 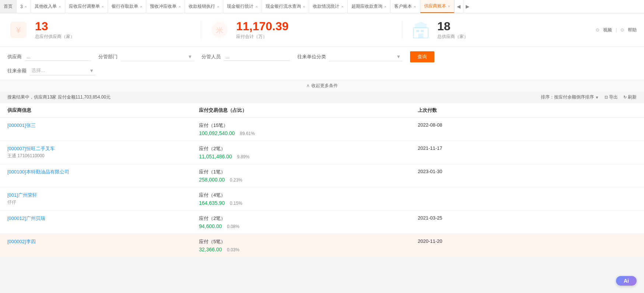 What do you see at coordinates (606, 97) in the screenshot?
I see `export-icon: ⊡` at bounding box center [606, 97].